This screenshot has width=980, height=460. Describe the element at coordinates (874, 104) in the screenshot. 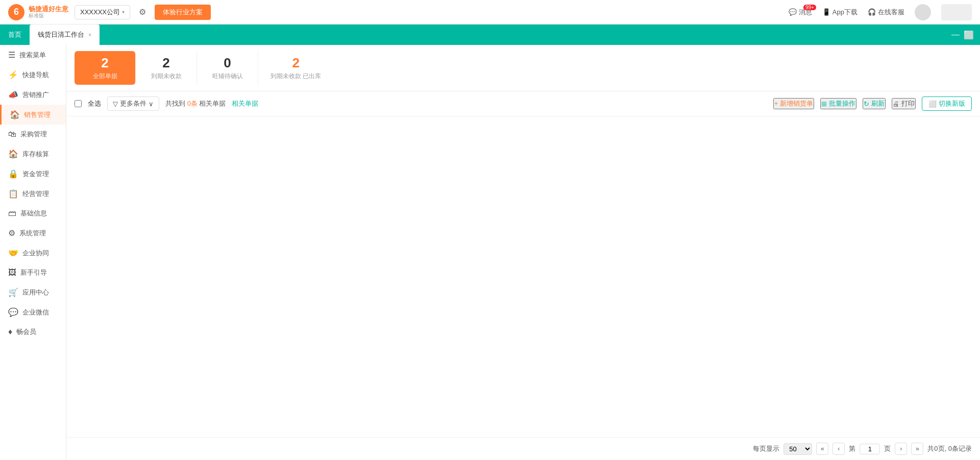

I see `refresh-btn: ↻ 刷新` at that location.